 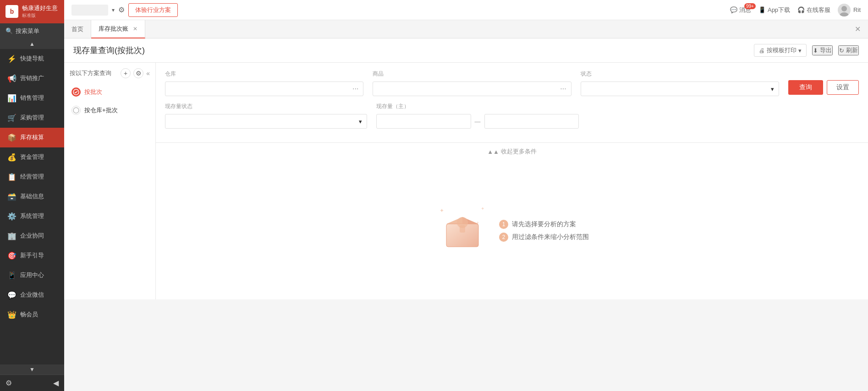 I want to click on inventory-label: 库存核算, so click(x=32, y=137).